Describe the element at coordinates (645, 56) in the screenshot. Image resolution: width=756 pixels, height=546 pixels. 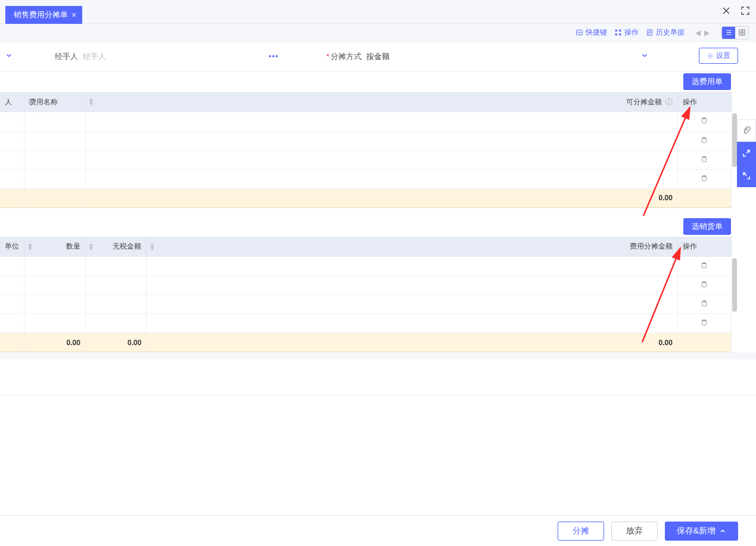
I see `method-chevron-down-icon` at that location.